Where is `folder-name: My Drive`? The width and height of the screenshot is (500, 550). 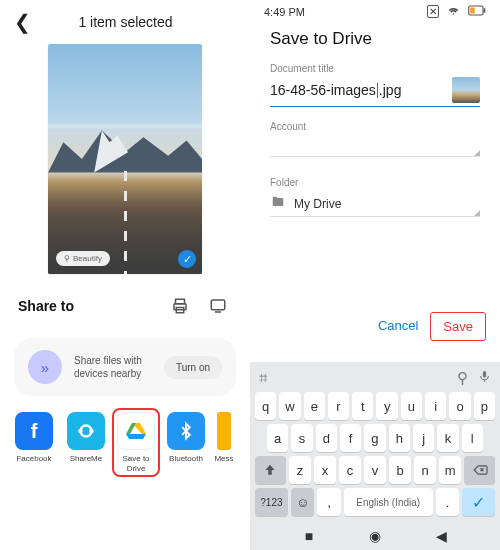
folder-name: My Drive is located at coordinates (318, 204).